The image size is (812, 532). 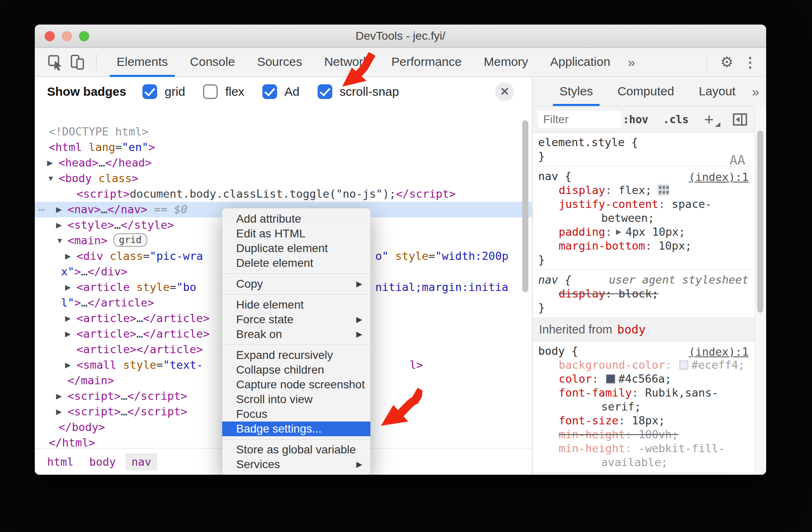 I want to click on tab-layout: Layout, so click(x=717, y=92).